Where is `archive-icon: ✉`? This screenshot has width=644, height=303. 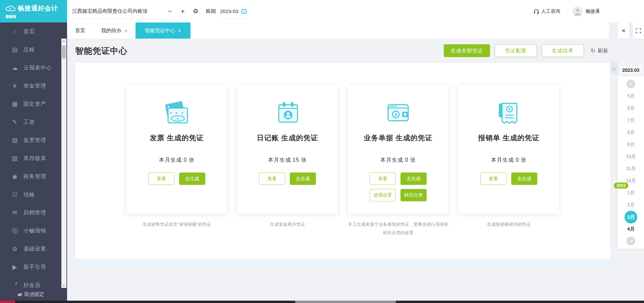 archive-icon: ✉ is located at coordinates (15, 213).